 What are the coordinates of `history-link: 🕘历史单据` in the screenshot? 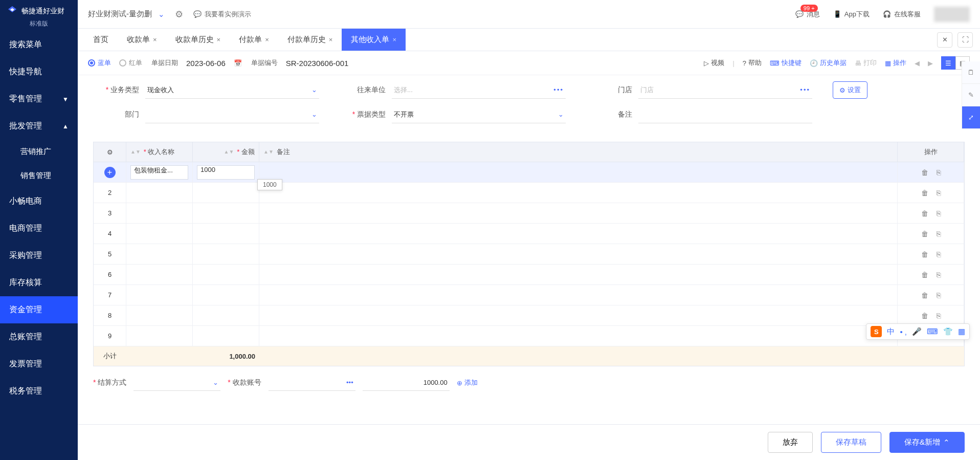 It's located at (828, 63).